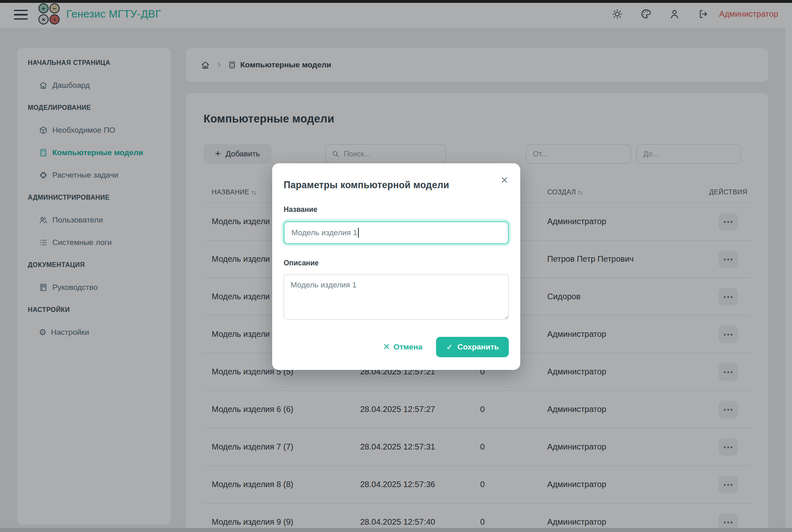 The width and height of the screenshot is (792, 532). Describe the element at coordinates (324, 233) in the screenshot. I see `name-input-value: Модель изделия 1` at that location.